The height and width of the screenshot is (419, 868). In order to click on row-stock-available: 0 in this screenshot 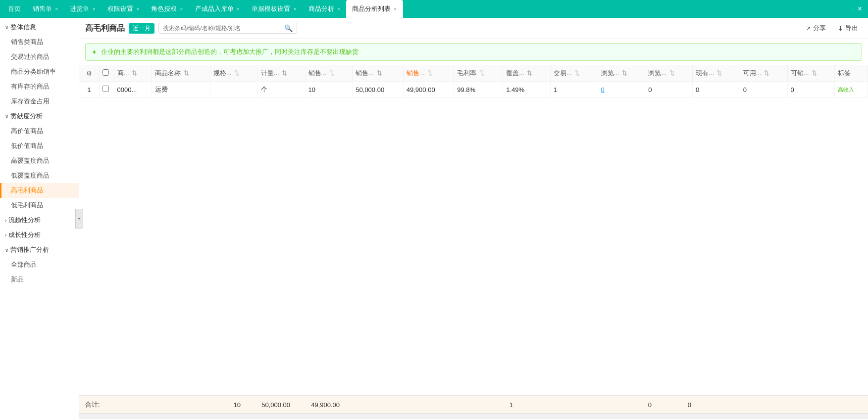, I will do `click(764, 90)`.